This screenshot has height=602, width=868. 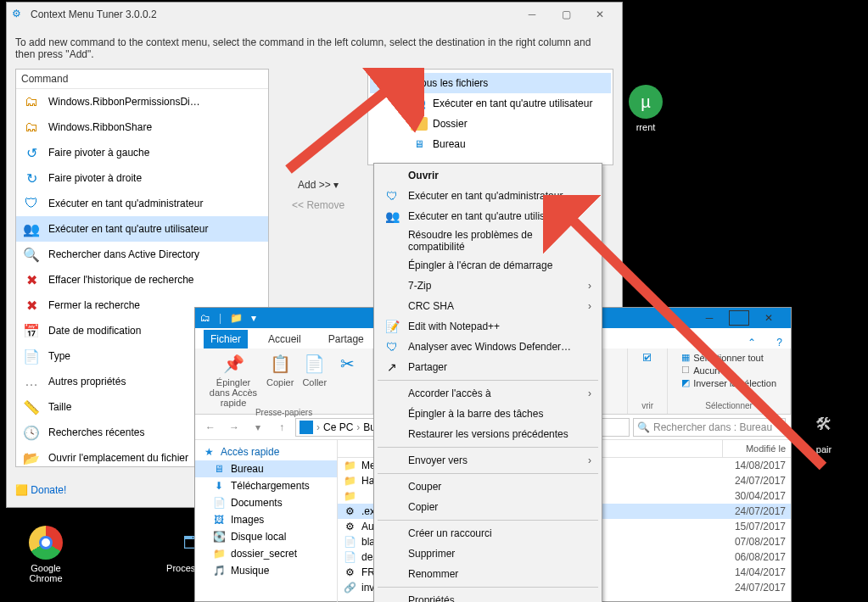 I want to click on nav-downloads: ⬇Téléchargements, so click(x=266, y=486).